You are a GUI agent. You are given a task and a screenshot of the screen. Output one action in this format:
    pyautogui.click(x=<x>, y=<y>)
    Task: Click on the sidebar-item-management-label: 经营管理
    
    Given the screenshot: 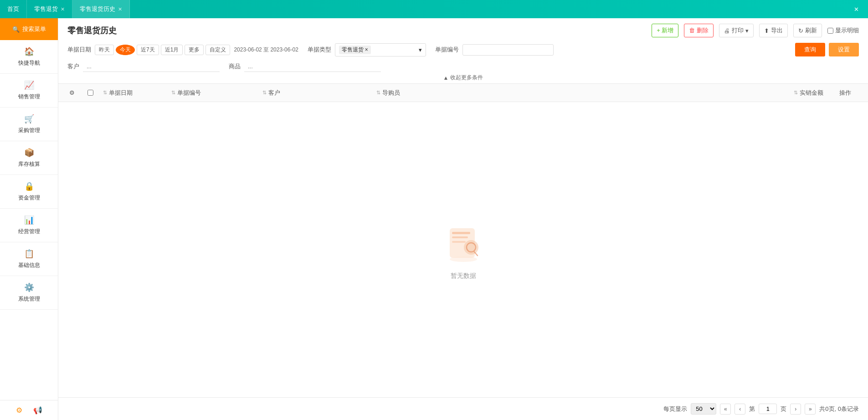 What is the action you would take?
    pyautogui.click(x=29, y=231)
    